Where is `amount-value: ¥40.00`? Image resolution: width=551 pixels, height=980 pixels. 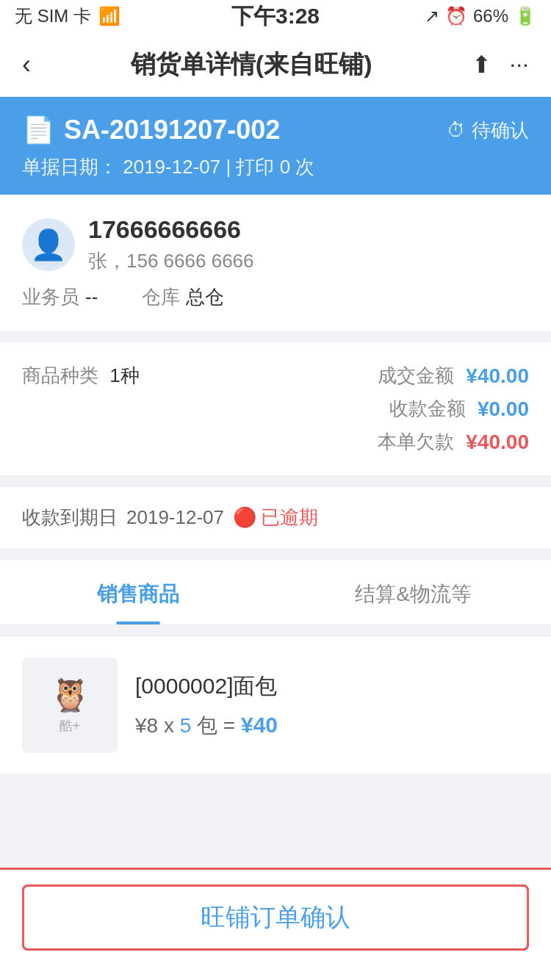
amount-value: ¥40.00 is located at coordinates (497, 376).